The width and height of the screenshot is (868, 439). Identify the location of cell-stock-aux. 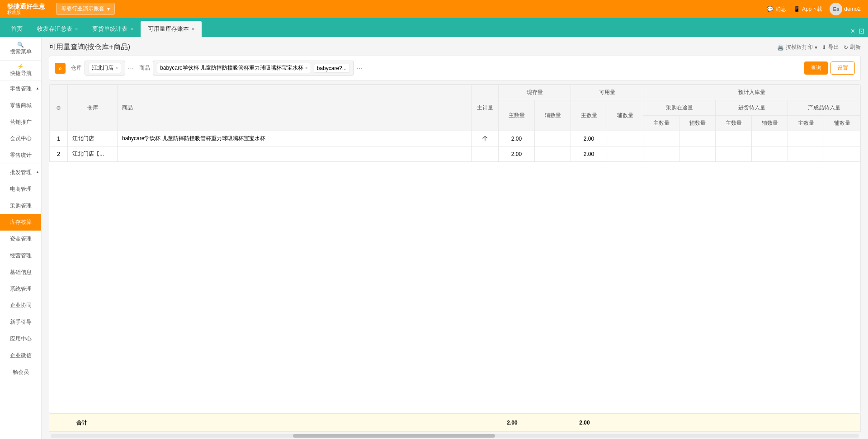
(553, 154).